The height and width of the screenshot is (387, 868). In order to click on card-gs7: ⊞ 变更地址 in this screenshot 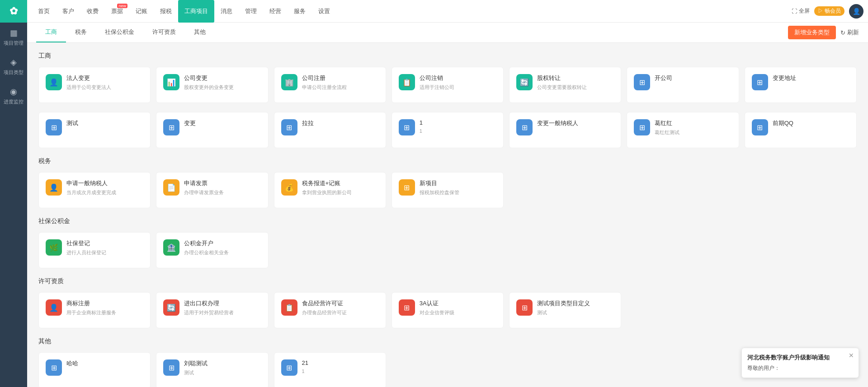, I will do `click(801, 85)`.